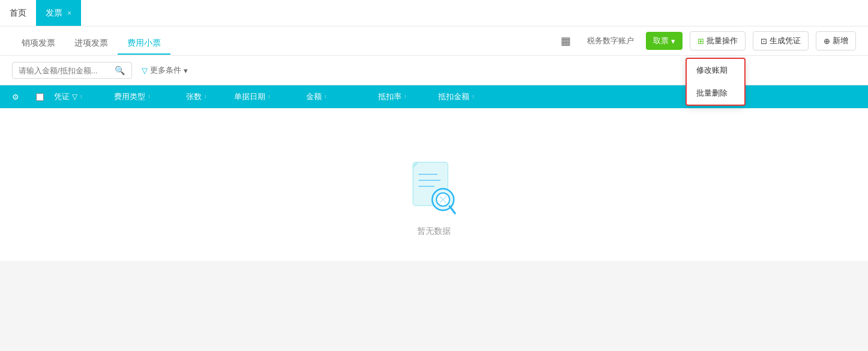 The image size is (868, 351). What do you see at coordinates (454, 97) in the screenshot?
I see `col-deductamt-label: 抵扣金额` at bounding box center [454, 97].